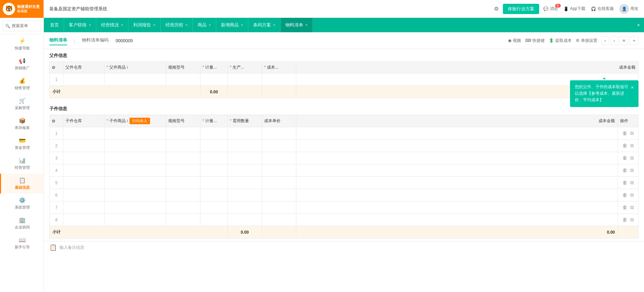 The image size is (644, 292). Describe the element at coordinates (22, 26) in the screenshot. I see `search-button: 🔍 搜索菜单` at that location.